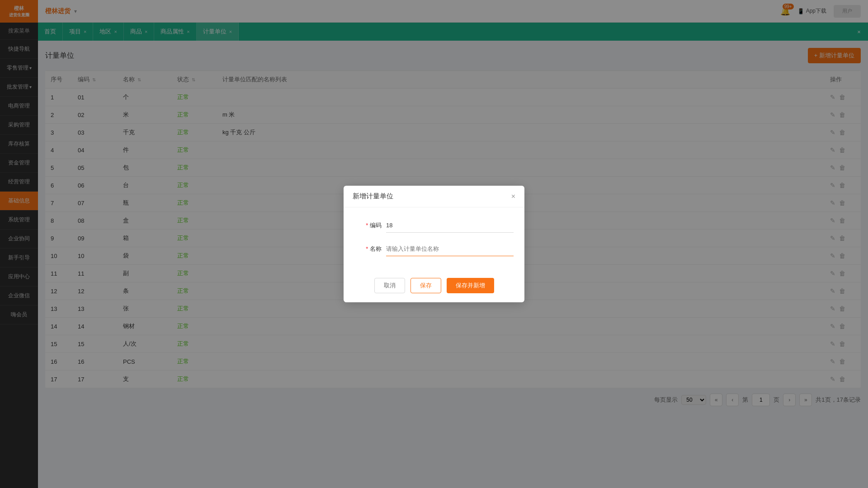 Image resolution: width=868 pixels, height=488 pixels. What do you see at coordinates (434, 287) in the screenshot?
I see `modal-footer: 取消 保存 保存并新增` at bounding box center [434, 287].